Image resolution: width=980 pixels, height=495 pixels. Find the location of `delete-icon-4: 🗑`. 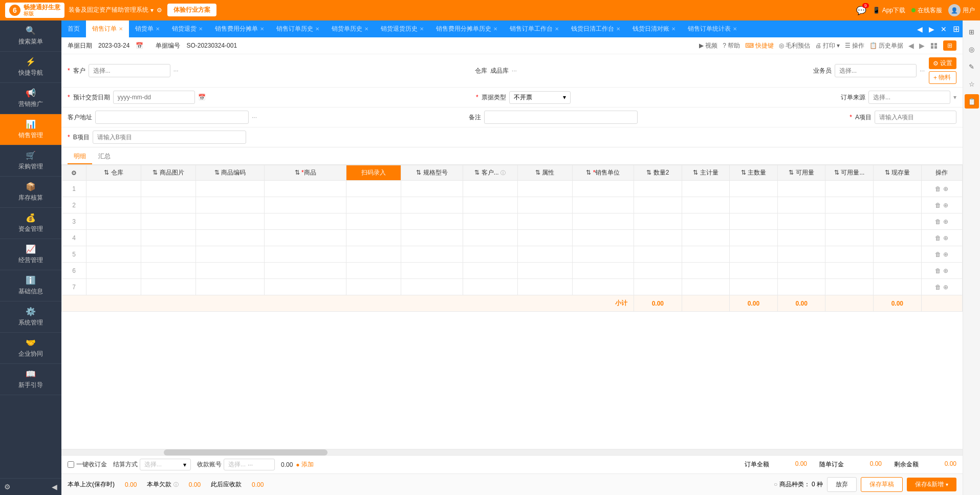

delete-icon-4: 🗑 is located at coordinates (938, 238).